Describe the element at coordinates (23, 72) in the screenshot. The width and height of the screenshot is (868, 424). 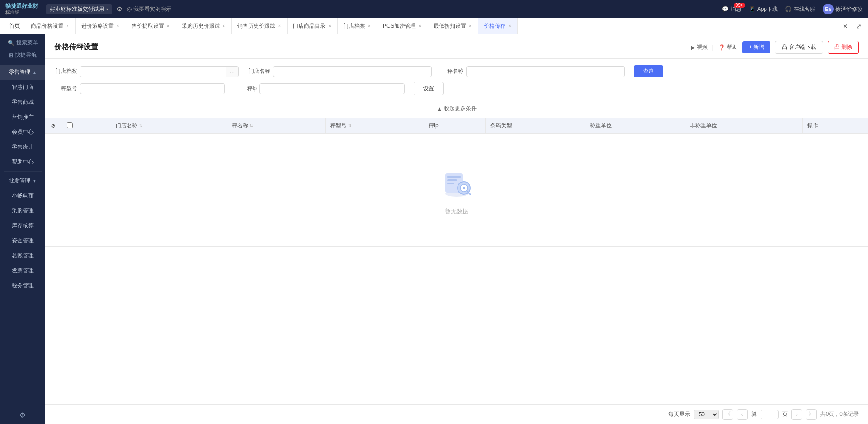
I see `sidebar-item-retail: 零售管理 ▲` at that location.